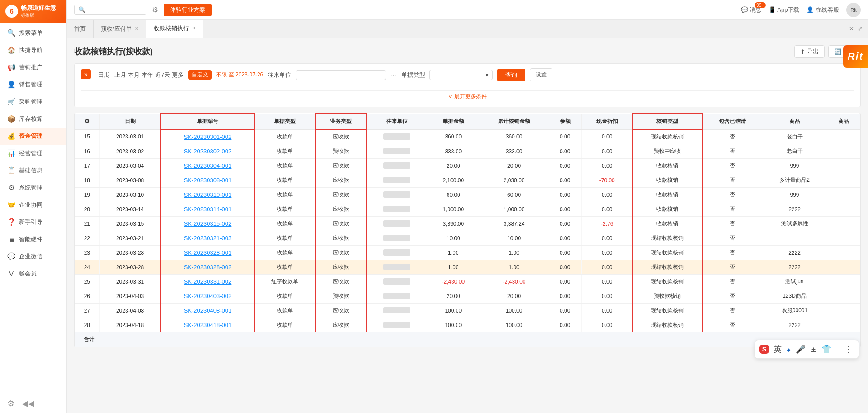 The image size is (868, 413). I want to click on date-option: 本月, so click(134, 75).